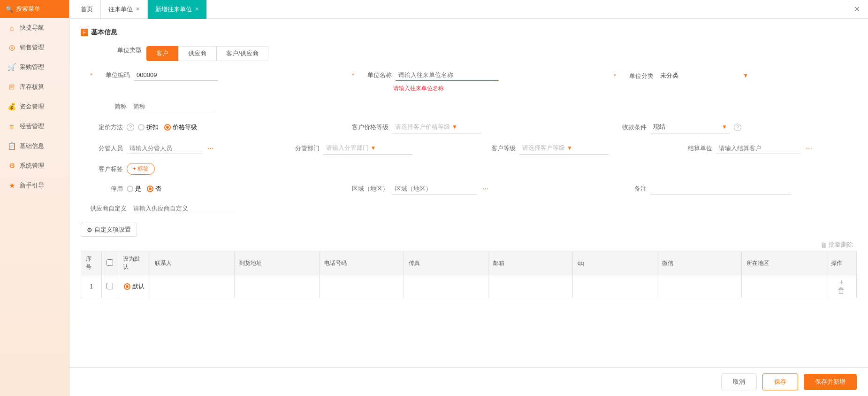 This screenshot has width=868, height=396. What do you see at coordinates (842, 282) in the screenshot?
I see `row-add-button: +` at bounding box center [842, 282].